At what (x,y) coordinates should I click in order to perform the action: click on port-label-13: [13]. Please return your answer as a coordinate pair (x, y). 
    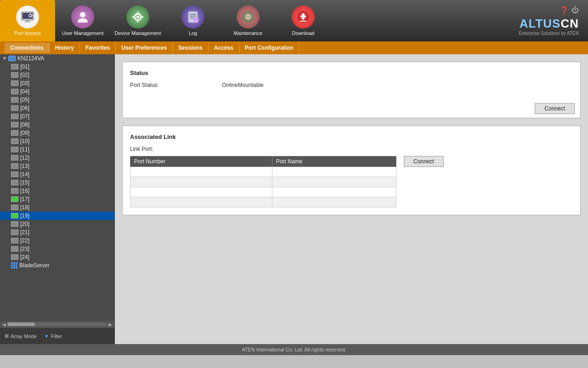
    Looking at the image, I should click on (25, 166).